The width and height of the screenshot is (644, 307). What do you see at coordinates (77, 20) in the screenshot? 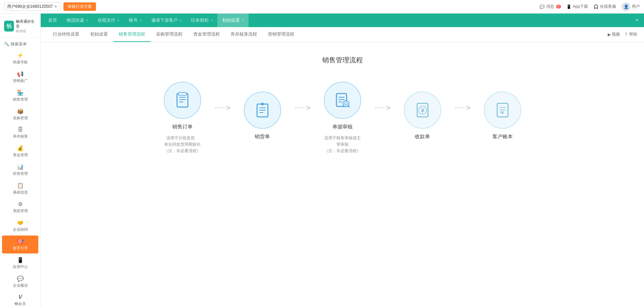
I see `nav-tab-logistics: 物流快递 ×` at bounding box center [77, 20].